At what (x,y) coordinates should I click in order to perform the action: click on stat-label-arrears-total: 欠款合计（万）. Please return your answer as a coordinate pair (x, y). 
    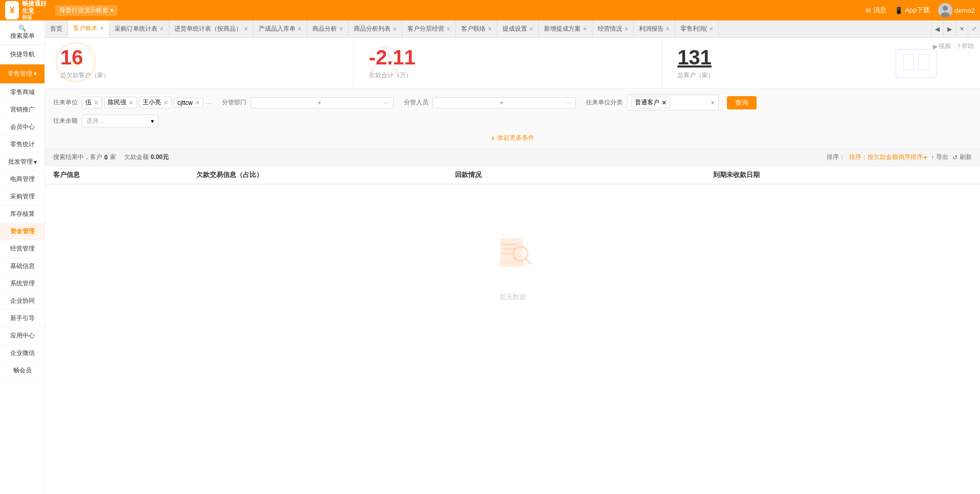
    Looking at the image, I should click on (508, 76).